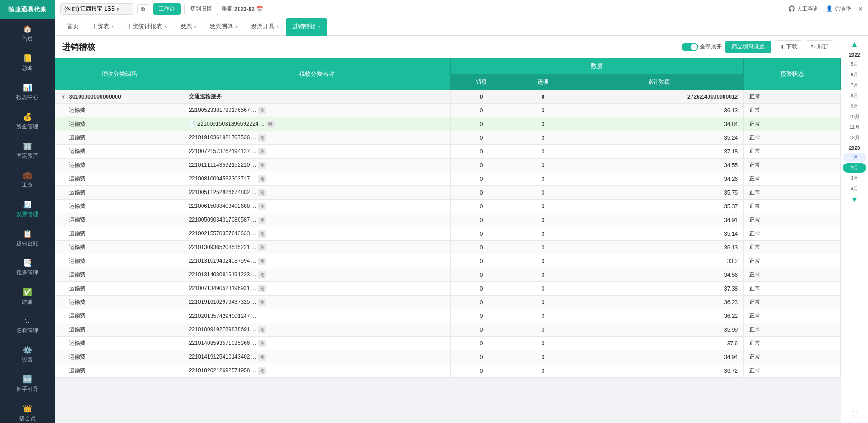 This screenshot has height=423, width=868. What do you see at coordinates (147, 27) in the screenshot?
I see `tab-salary-stats: 工资统计报表 ×` at bounding box center [147, 27].